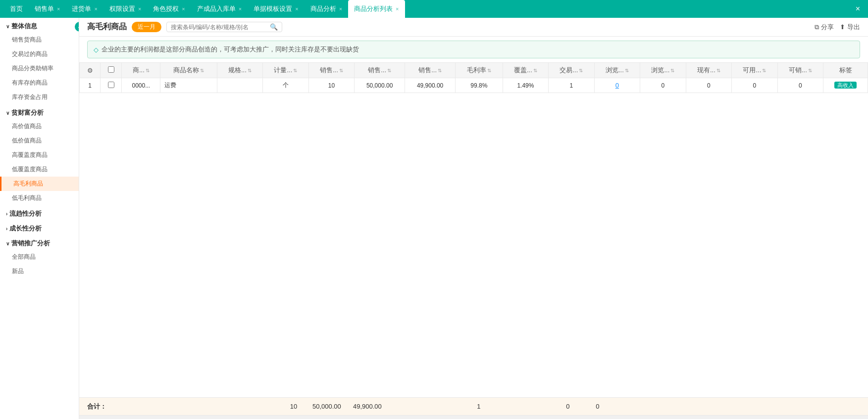  What do you see at coordinates (479, 70) in the screenshot?
I see `col-header-9: 毛利率⇅` at bounding box center [479, 70].